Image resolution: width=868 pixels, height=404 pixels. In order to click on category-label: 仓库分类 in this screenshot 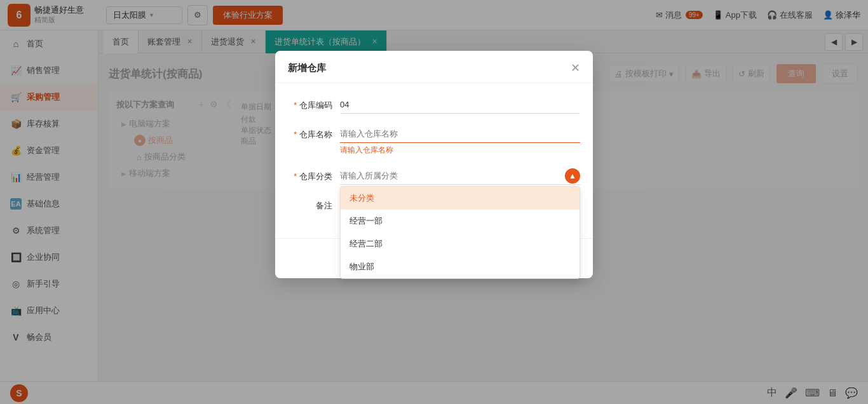, I will do `click(310, 175)`.